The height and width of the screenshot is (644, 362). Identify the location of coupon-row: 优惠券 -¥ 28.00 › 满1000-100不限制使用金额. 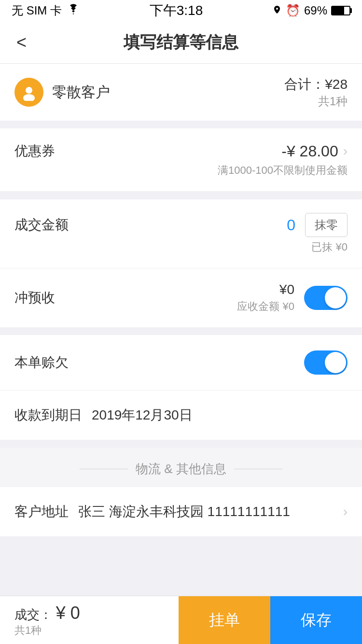
(181, 160).